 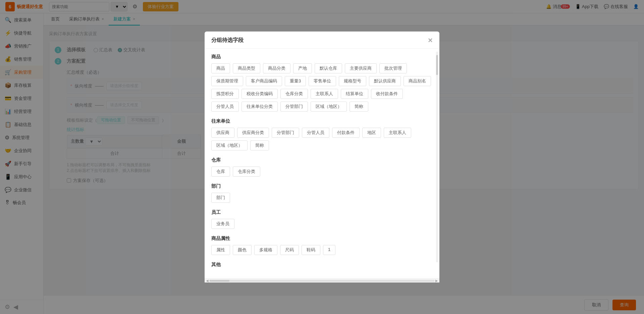 What do you see at coordinates (328, 68) in the screenshot?
I see `field-tag: 默认仓库` at bounding box center [328, 68].